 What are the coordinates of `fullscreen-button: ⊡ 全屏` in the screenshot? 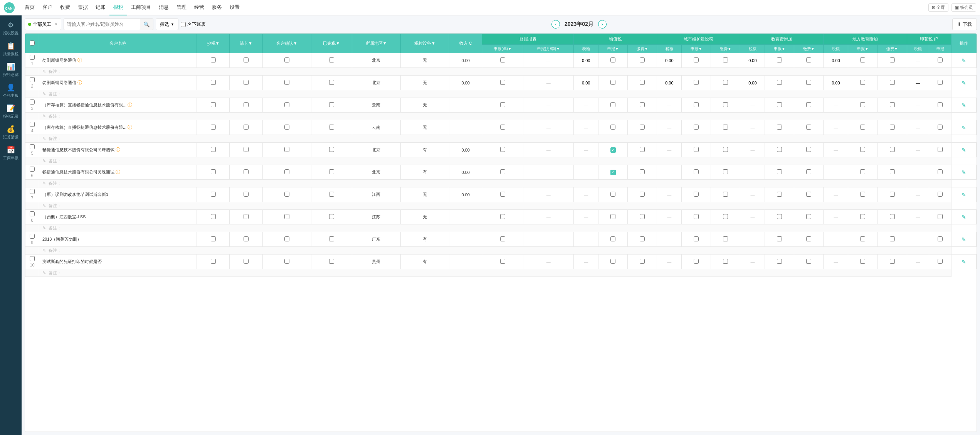 It's located at (938, 8).